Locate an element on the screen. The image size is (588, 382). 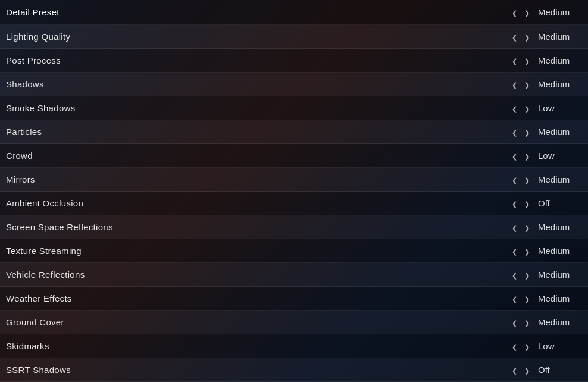
arrow-right-vehicle-reflections is located at coordinates (527, 275).